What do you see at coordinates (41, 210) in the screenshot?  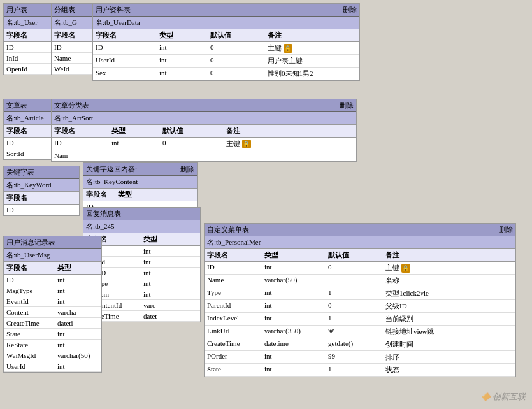 I see `keyword-field-id: ID` at bounding box center [41, 210].